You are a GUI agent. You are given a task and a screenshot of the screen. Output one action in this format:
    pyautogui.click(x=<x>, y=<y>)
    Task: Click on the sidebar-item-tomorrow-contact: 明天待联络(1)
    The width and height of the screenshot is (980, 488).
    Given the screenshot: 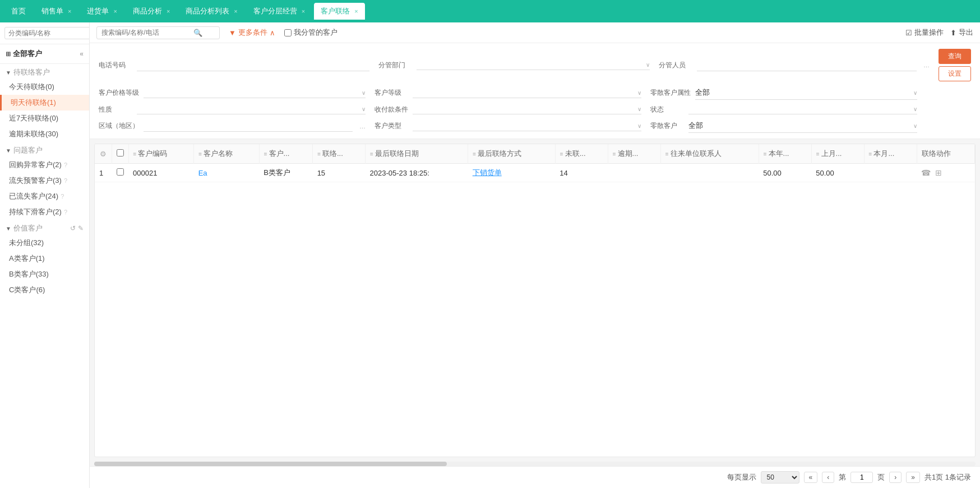 What is the action you would take?
    pyautogui.click(x=45, y=103)
    